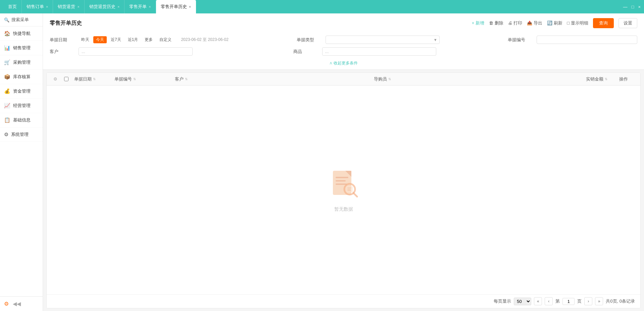 This screenshot has width=644, height=311. Describe the element at coordinates (47, 7) in the screenshot. I see `tab-sales-order-close: ×` at that location.